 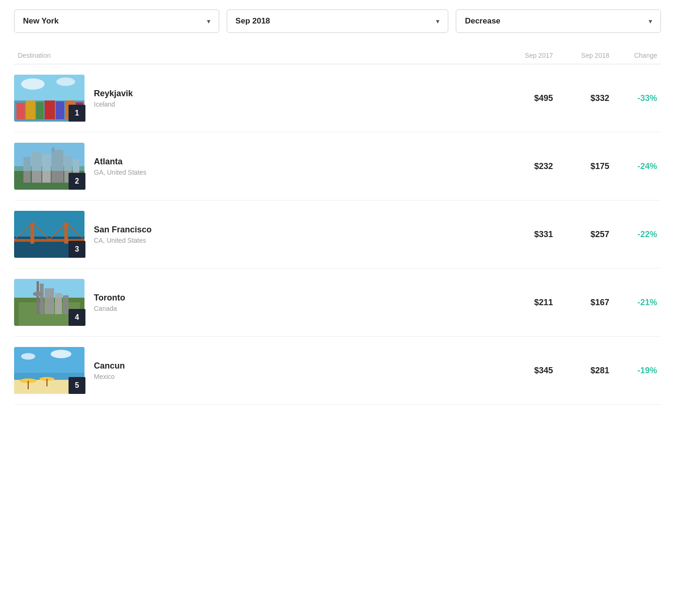 I want to click on table-row: 3 San Francisco CA, United States $331 $…, so click(x=338, y=235).